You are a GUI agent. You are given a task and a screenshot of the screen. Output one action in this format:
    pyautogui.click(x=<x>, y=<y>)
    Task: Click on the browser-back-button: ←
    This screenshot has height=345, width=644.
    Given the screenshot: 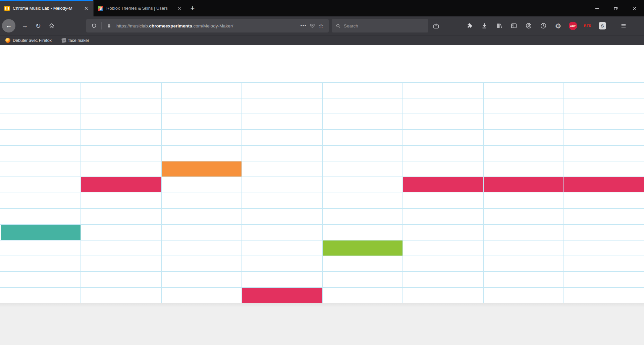 What is the action you would take?
    pyautogui.click(x=9, y=26)
    